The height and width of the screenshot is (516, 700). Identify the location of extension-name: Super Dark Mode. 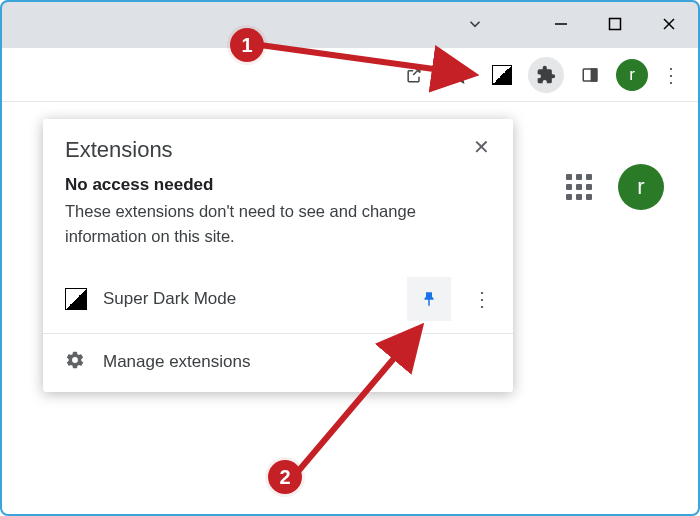
(247, 299).